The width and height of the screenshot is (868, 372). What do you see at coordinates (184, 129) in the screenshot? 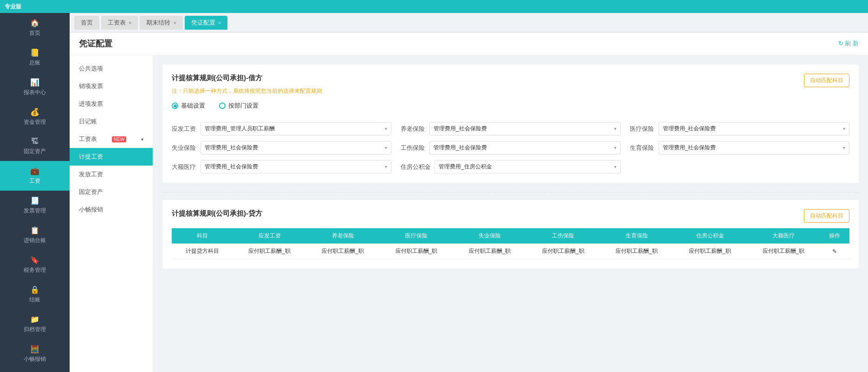
I see `debit-field-label-0: 应发工资` at bounding box center [184, 129].